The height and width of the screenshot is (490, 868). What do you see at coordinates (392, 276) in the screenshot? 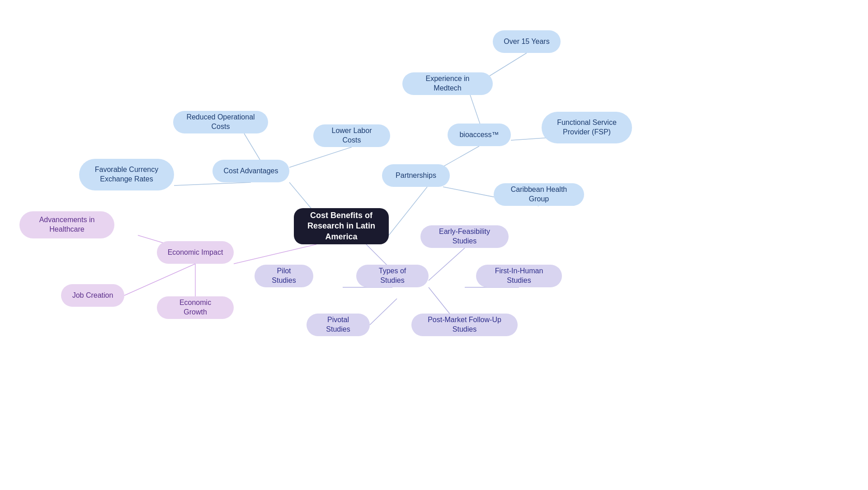
I see `node-types-of-studies: Types of Studies` at bounding box center [392, 276].